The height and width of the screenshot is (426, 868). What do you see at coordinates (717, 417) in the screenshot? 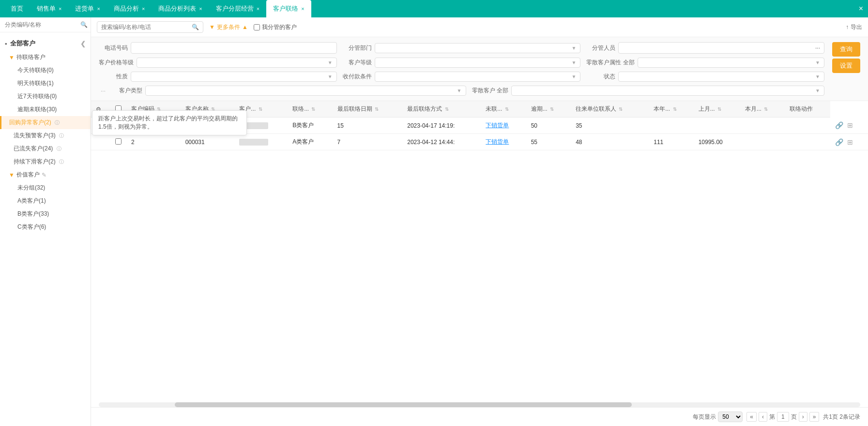
I see `per-page-wrap: 每页显示 50 100 200` at bounding box center [717, 417].